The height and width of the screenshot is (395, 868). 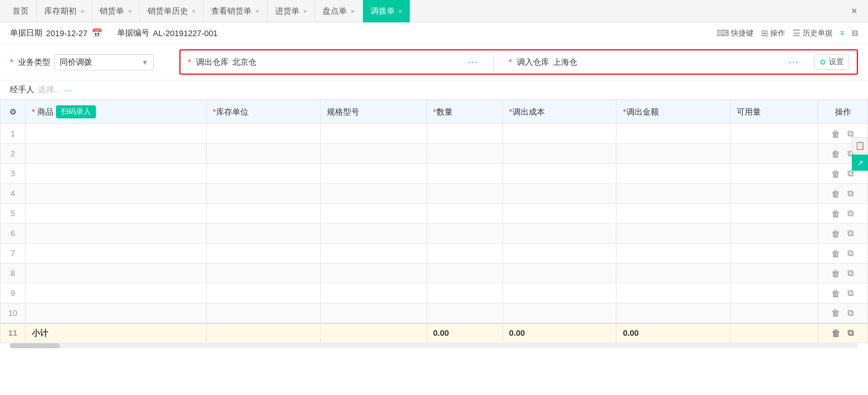 I want to click on layout-toggle-grid: ⊟, so click(x=855, y=33).